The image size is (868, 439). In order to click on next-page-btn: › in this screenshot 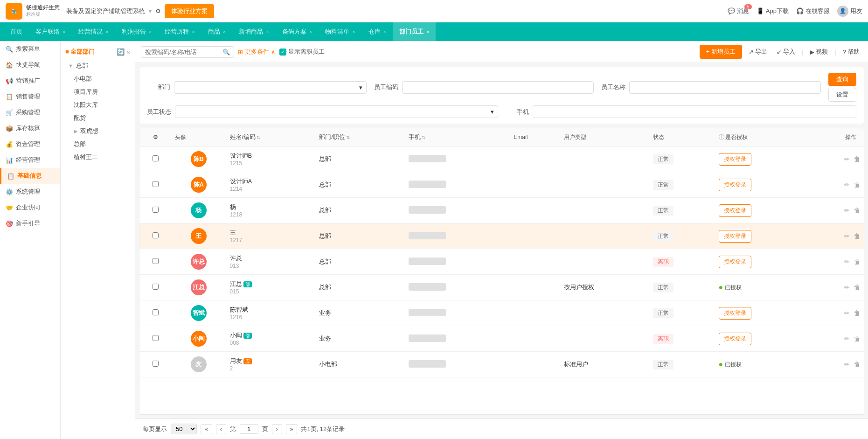, I will do `click(277, 429)`.